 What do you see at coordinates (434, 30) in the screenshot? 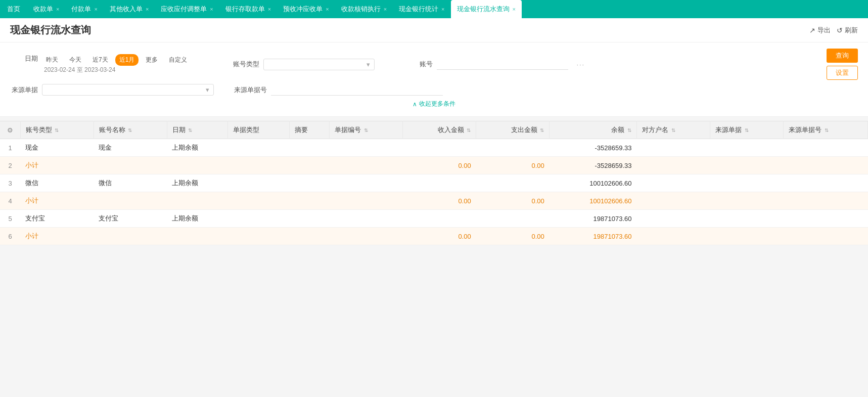
I see `page-header: 现金银行流水查询 ↗ 导出 ↺ 刷新` at bounding box center [434, 30].